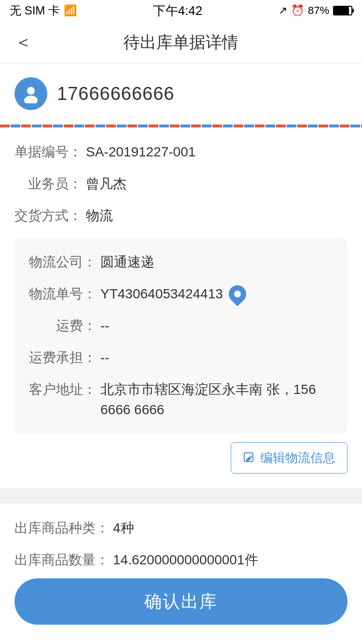  Describe the element at coordinates (63, 326) in the screenshot. I see `freight-label: 运费：` at that location.